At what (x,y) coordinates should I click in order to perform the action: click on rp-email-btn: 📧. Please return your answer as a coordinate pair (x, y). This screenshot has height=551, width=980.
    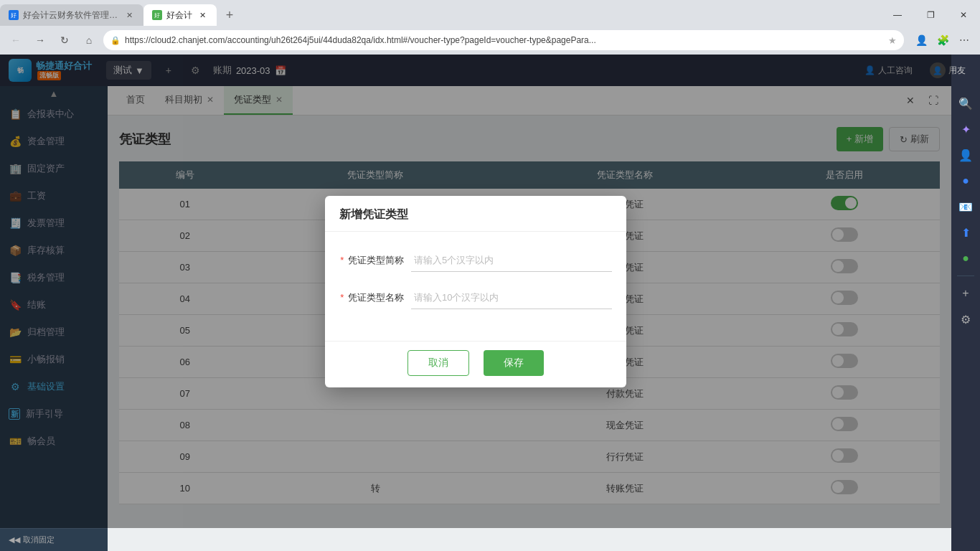
    Looking at the image, I should click on (966, 207).